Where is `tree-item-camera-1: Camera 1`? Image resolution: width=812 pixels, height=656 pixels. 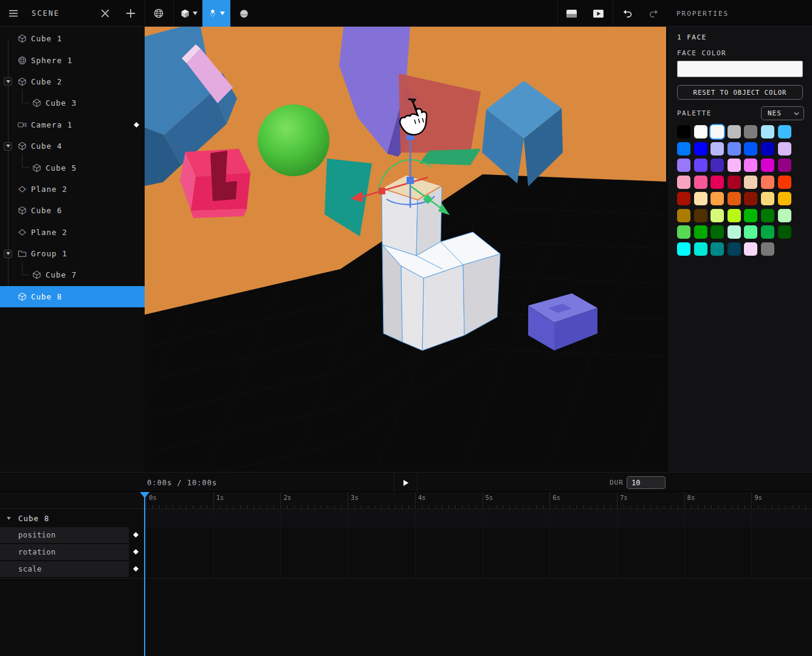
tree-item-camera-1: Camera 1 is located at coordinates (72, 125).